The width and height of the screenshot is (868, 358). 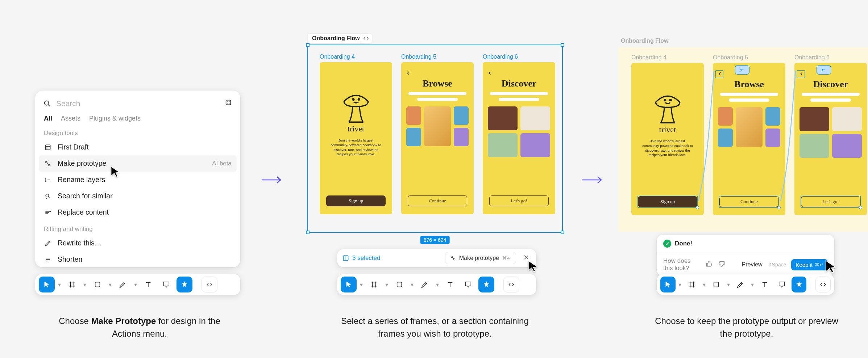 What do you see at coordinates (83, 212) in the screenshot?
I see `menu-label: Replace content` at bounding box center [83, 212].